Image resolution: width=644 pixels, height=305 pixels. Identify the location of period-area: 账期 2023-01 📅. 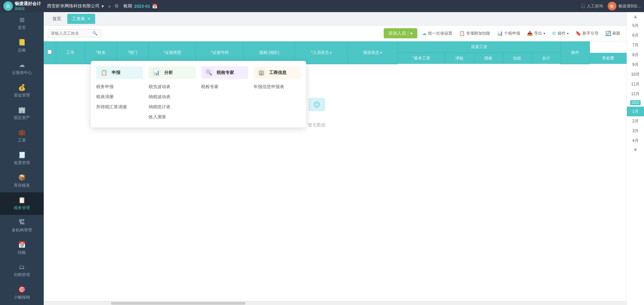
(141, 6).